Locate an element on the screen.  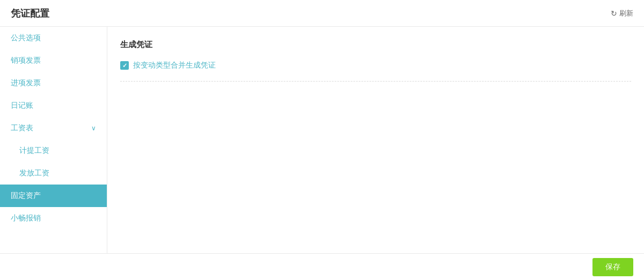
sidebar-item-journal: 日记账 is located at coordinates (54, 106).